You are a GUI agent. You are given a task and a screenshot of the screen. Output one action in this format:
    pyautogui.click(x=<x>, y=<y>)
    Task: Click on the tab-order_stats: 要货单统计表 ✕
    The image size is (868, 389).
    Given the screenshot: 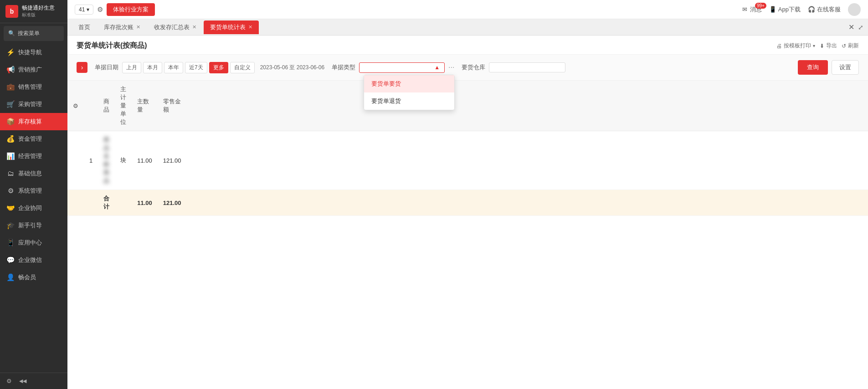 What is the action you would take?
    pyautogui.click(x=231, y=27)
    